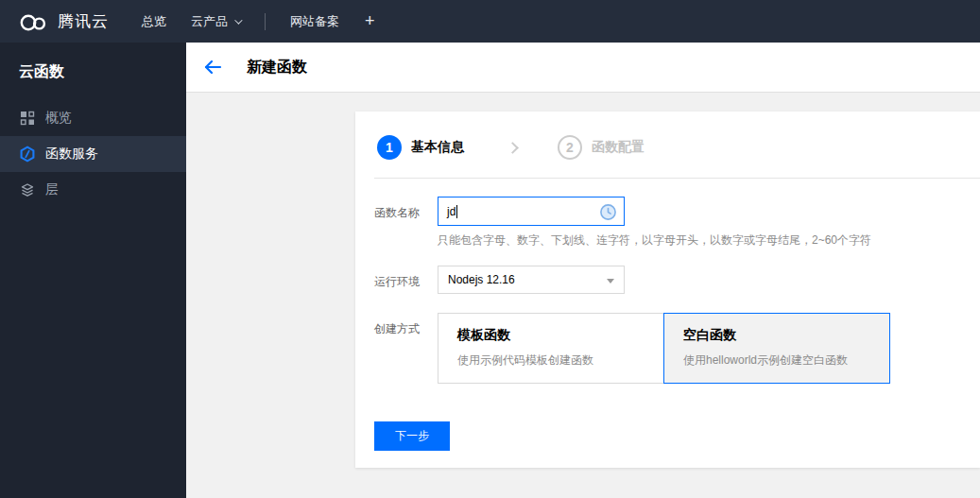  Describe the element at coordinates (777, 348) in the screenshot. I see `option-blank-function: 空白函数 使用helloworld示例创建空白函数` at that location.